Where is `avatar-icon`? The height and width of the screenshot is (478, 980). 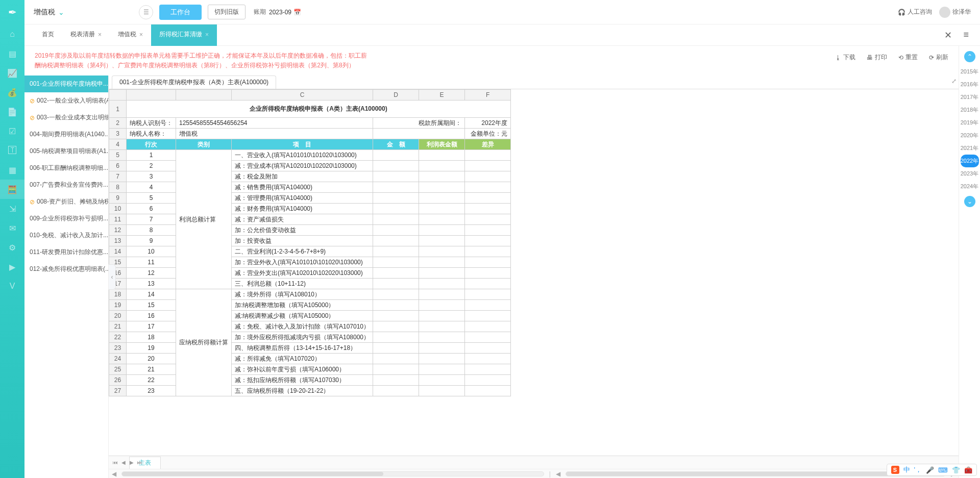
avatar-icon is located at coordinates (945, 12).